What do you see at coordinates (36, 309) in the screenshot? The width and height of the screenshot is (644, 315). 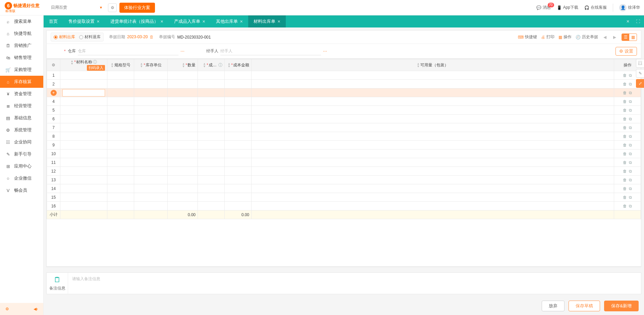 I see `collapse-icon: ◀‹` at bounding box center [36, 309].